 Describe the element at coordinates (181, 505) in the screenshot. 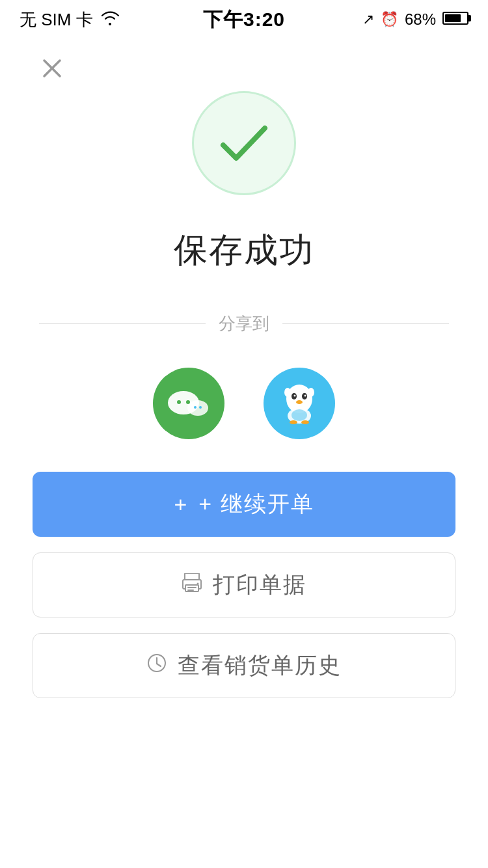

I see `continue-icon: +` at that location.